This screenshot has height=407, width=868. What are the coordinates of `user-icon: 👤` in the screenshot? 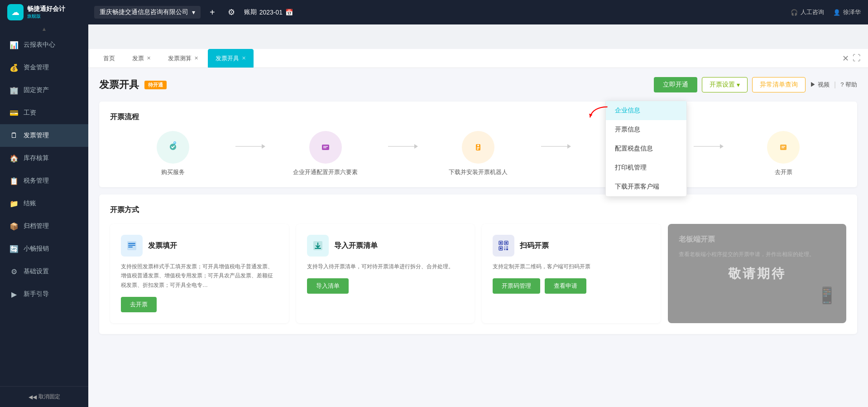 It's located at (837, 13).